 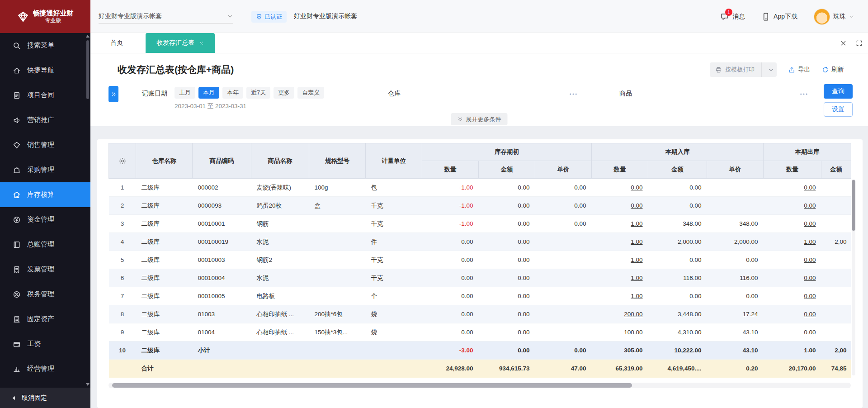 What do you see at coordinates (280, 314) in the screenshot?
I see `cell: 心相印抽纸 ...` at bounding box center [280, 314].